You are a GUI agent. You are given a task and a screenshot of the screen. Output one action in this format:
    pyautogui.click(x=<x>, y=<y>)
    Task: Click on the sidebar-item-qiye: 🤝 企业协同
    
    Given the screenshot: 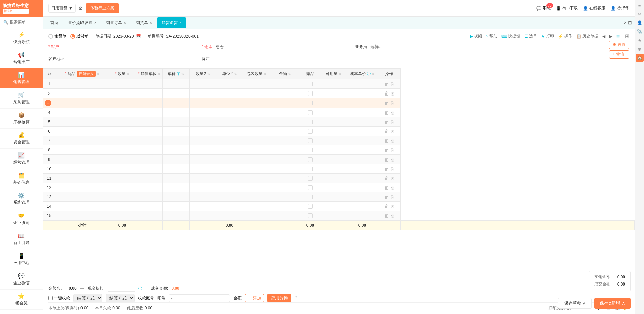 What is the action you would take?
    pyautogui.click(x=21, y=219)
    